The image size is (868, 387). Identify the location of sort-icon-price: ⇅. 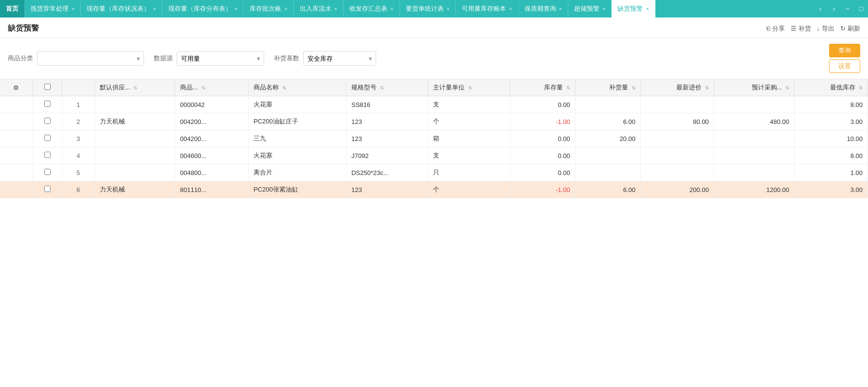
(707, 88).